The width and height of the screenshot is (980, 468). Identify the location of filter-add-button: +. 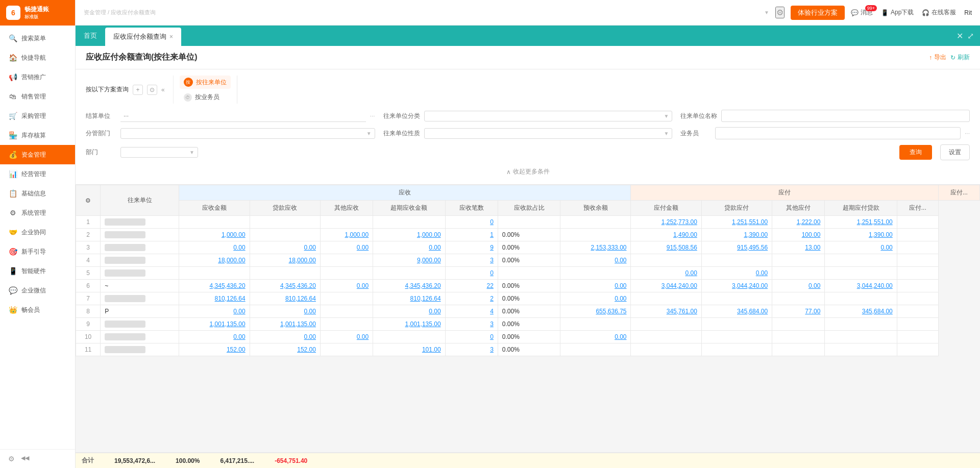
(138, 90).